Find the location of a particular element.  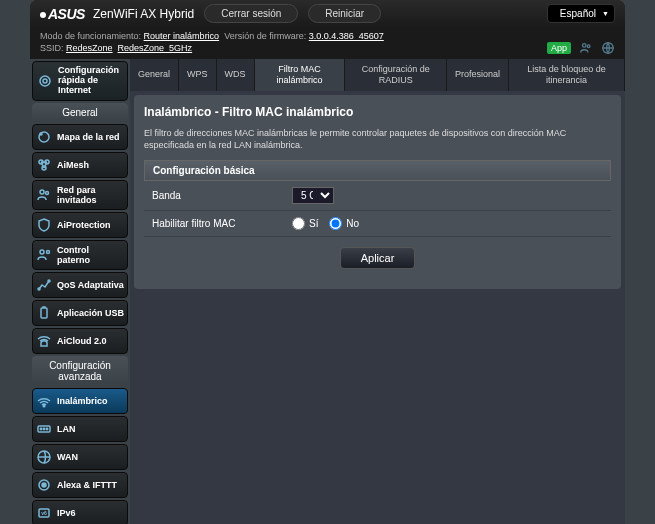

band-select: 5 GHz is located at coordinates (313, 196).